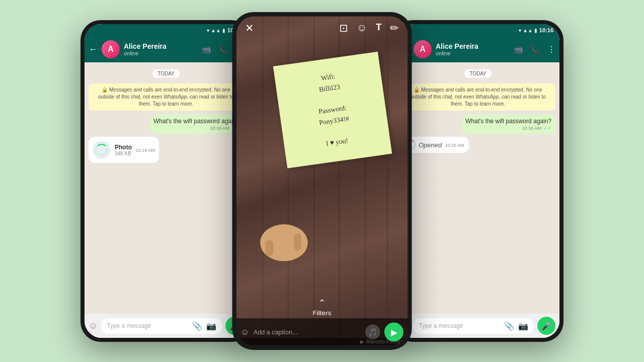 This screenshot has width=644, height=362. I want to click on draw-editor-icon: ✏, so click(394, 28).